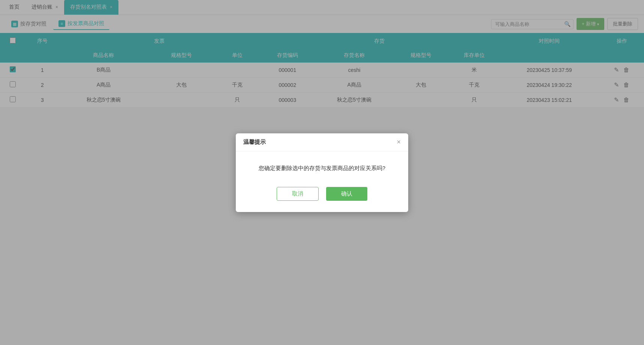  What do you see at coordinates (255, 142) in the screenshot?
I see `dialog-title: 温馨提示` at bounding box center [255, 142].